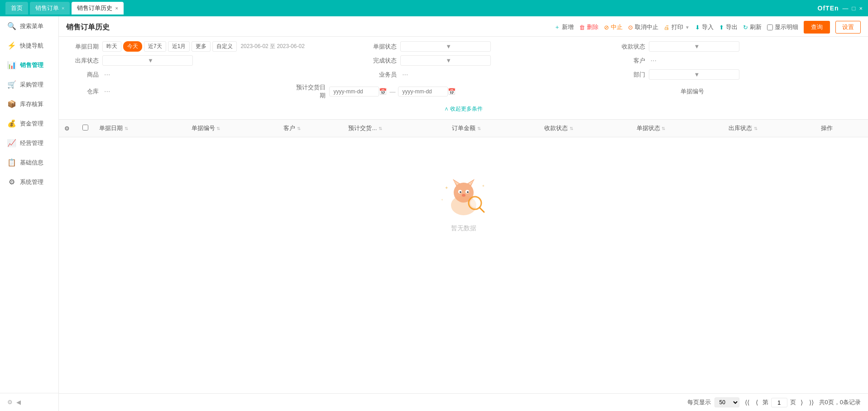 The image size is (868, 411). I want to click on page-next-btn: ⟩, so click(801, 402).